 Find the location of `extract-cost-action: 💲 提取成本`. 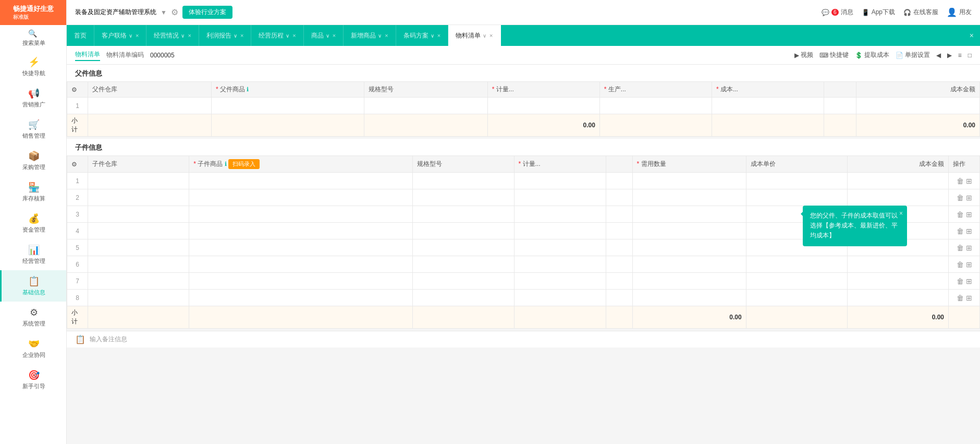

extract-cost-action: 💲 提取成本 is located at coordinates (872, 55).